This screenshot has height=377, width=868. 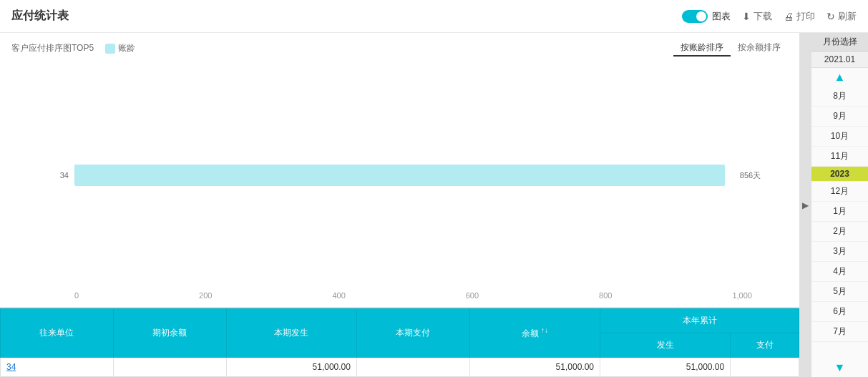 What do you see at coordinates (53, 49) in the screenshot?
I see `legend-title: 客户应付排序图TOP5` at bounding box center [53, 49].